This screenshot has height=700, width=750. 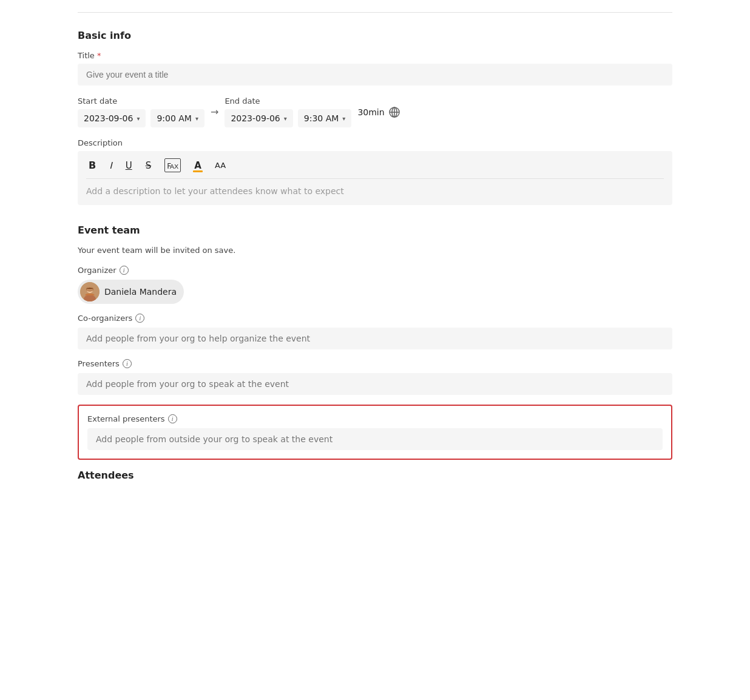 I want to click on font-color-button: A, so click(x=198, y=166).